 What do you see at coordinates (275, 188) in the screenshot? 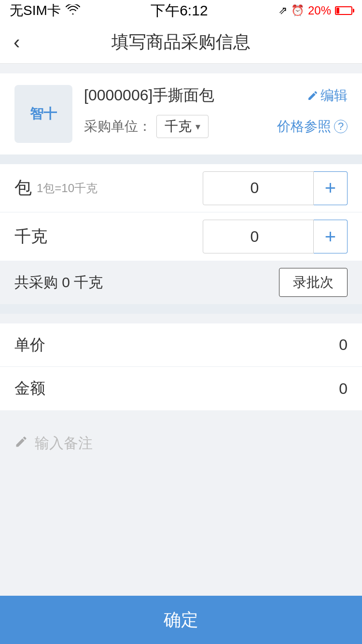
I see `package-input-group: +` at bounding box center [275, 188].